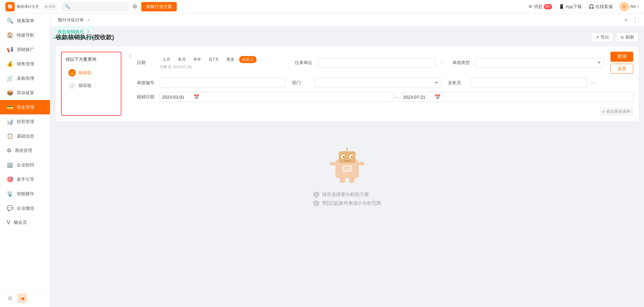  What do you see at coordinates (71, 20) in the screenshot?
I see `tab-label-prepay: 预付冲应付单` at bounding box center [71, 20].